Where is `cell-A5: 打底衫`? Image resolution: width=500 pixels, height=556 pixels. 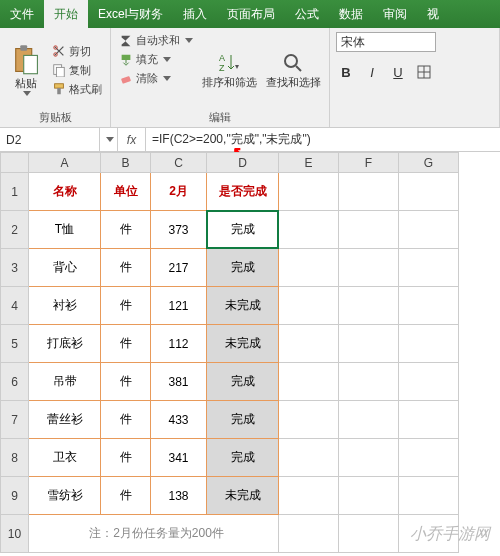 cell-A5: 打底衫 is located at coordinates (65, 344).